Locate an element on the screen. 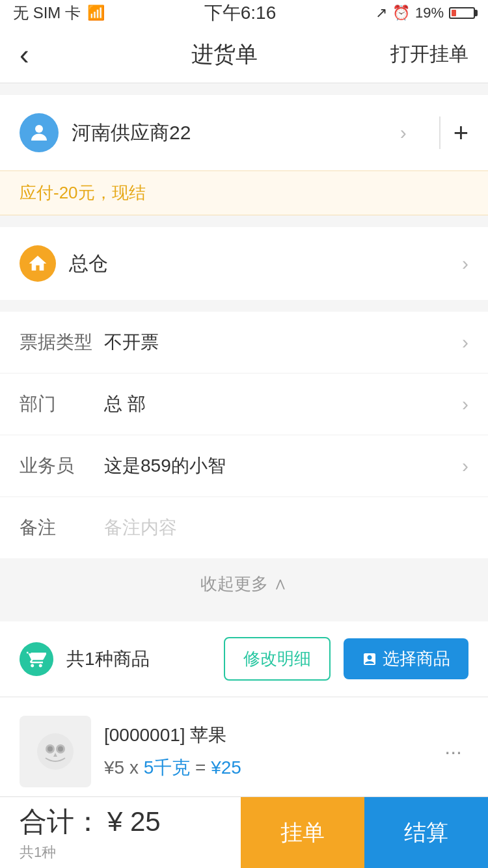  product-info: [0000001] 苹果 ¥5 x 5千克 = ¥25 is located at coordinates (264, 752).